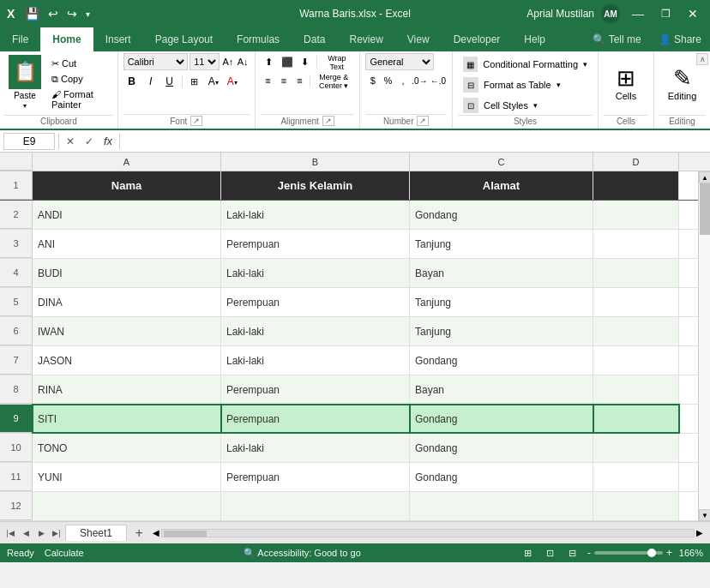  Describe the element at coordinates (316, 185) in the screenshot. I see `cell: Jenis Kelamin` at that location.